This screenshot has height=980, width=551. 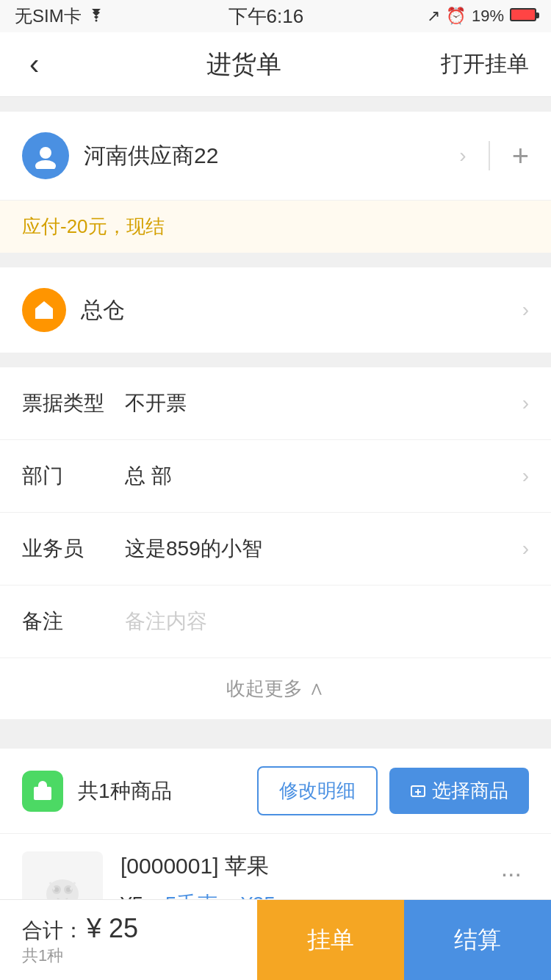 What do you see at coordinates (470, 790) in the screenshot?
I see `select-product-label: 选择商品` at bounding box center [470, 790].